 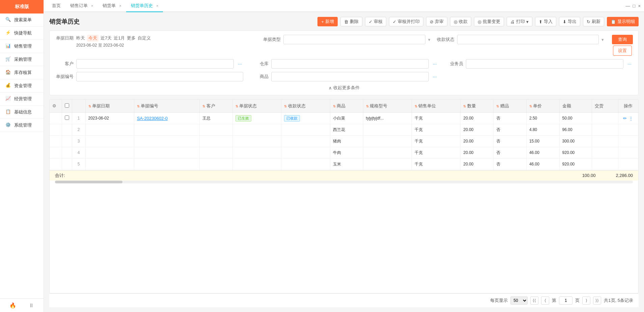 What do you see at coordinates (622, 51) in the screenshot?
I see `settings-button: 设置` at bounding box center [622, 51].